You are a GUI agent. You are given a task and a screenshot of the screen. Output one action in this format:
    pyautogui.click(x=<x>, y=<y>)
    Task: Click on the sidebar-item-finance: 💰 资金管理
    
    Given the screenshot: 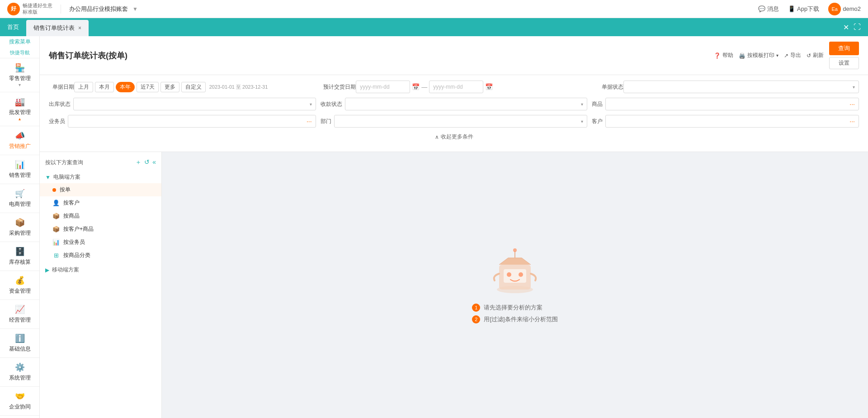 What is the action you would take?
    pyautogui.click(x=20, y=285)
    